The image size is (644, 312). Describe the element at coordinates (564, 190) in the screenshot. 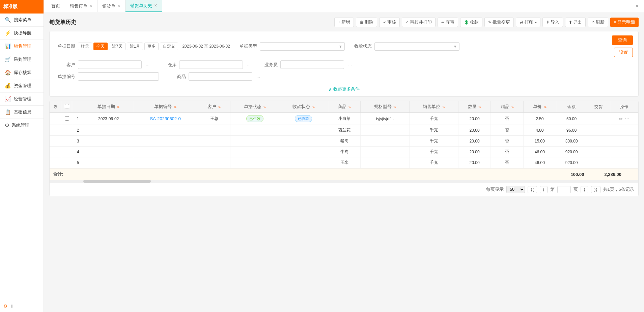

I see `page-number-input: 1` at that location.